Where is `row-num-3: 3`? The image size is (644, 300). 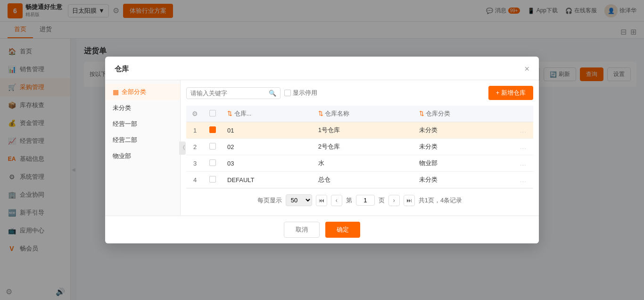 row-num-3: 3 is located at coordinates (195, 163).